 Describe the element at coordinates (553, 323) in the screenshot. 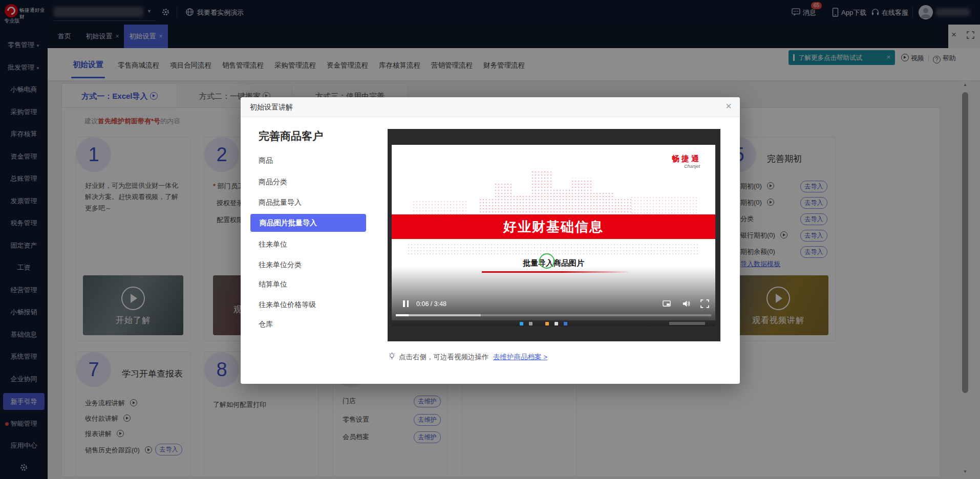

I see `recorded-taskbar` at that location.